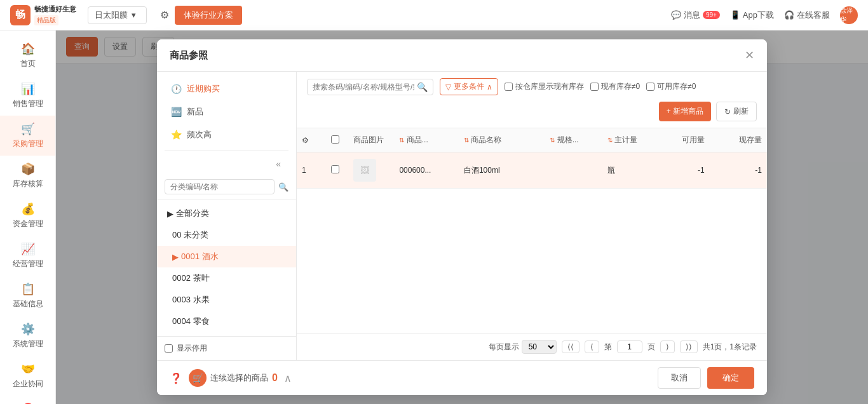  I want to click on recent-icon: 🕐, so click(177, 89).